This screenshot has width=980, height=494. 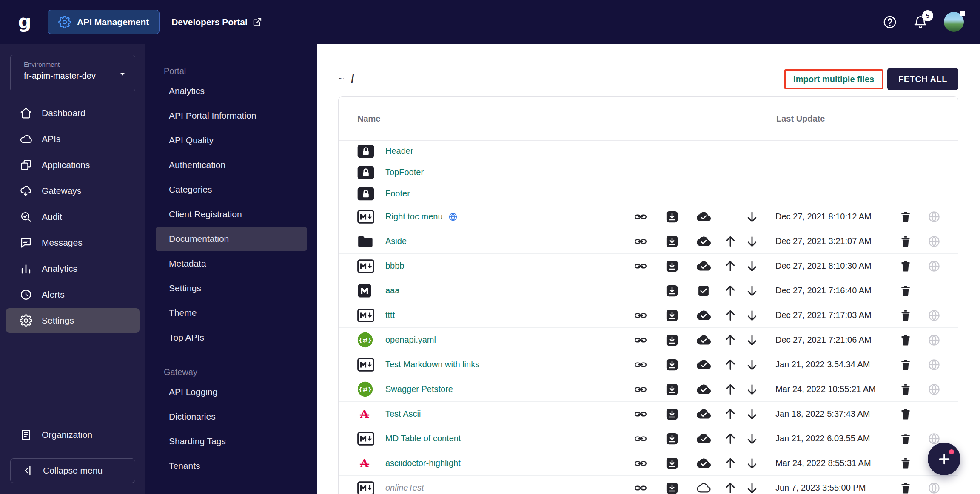 What do you see at coordinates (890, 22) in the screenshot?
I see `help-icon` at bounding box center [890, 22].